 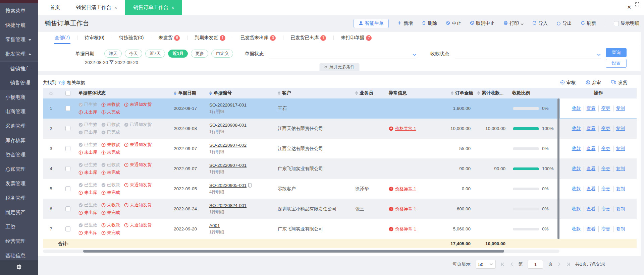 What do you see at coordinates (228, 125) in the screenshot?
I see `order-no-link: SO-20220908-001` at bounding box center [228, 125].